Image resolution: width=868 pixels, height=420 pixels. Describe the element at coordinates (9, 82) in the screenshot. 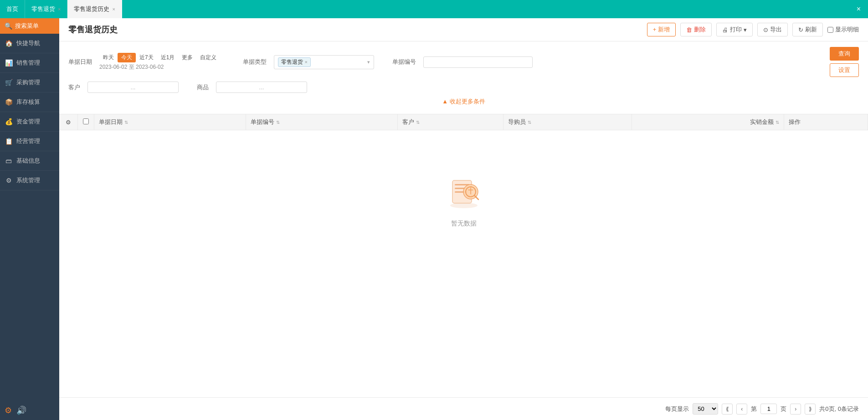

I see `purchase-icon: 🛒` at that location.